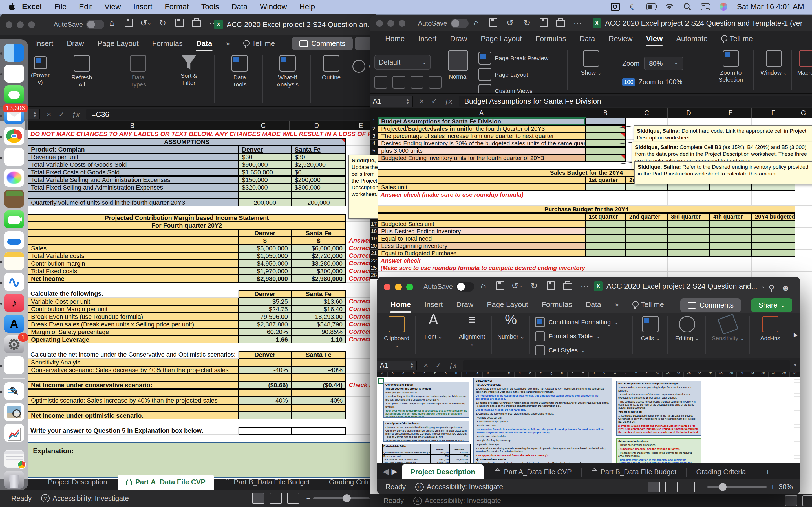 This screenshot has width=812, height=507. What do you see at coordinates (133, 187) in the screenshot?
I see `cell-label: Total Fixed Selling and Administration E…` at bounding box center [133, 187].